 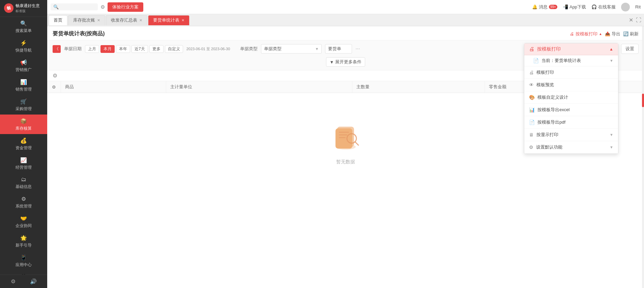 What do you see at coordinates (55, 75) in the screenshot?
I see `table-gear-icon: ⚙` at bounding box center [55, 75].